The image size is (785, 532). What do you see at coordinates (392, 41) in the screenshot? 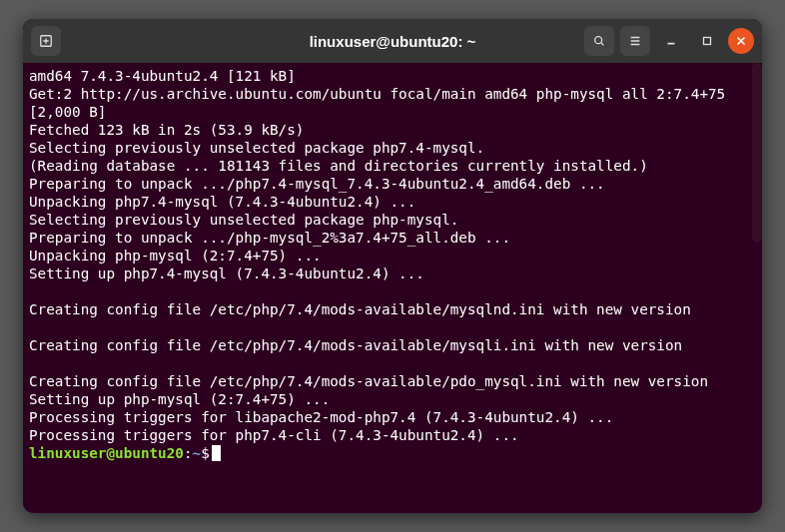
I see `titlebar: linuxuser@ubuntu20: ~` at bounding box center [392, 41].